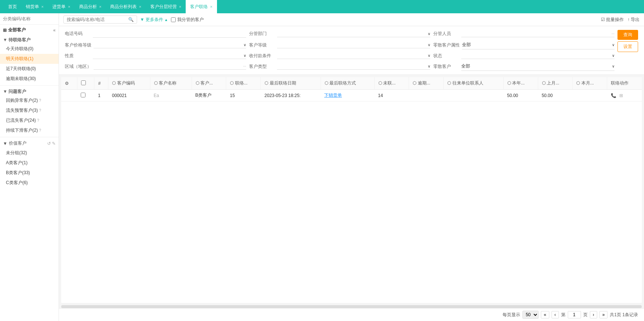  What do you see at coordinates (29, 131) in the screenshot?
I see `sidebar-item-declining: 持续下滑客户(2) ?` at bounding box center [29, 131].